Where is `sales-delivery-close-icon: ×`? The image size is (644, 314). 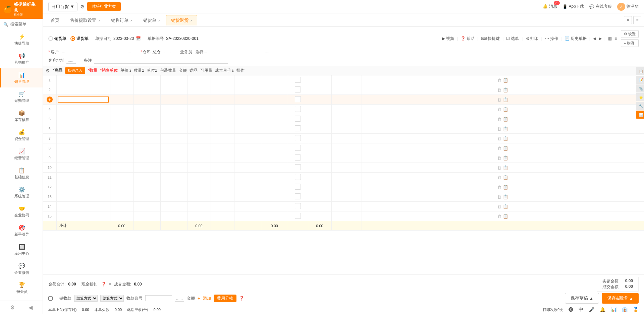
sales-delivery-close-icon: × is located at coordinates (159, 21).